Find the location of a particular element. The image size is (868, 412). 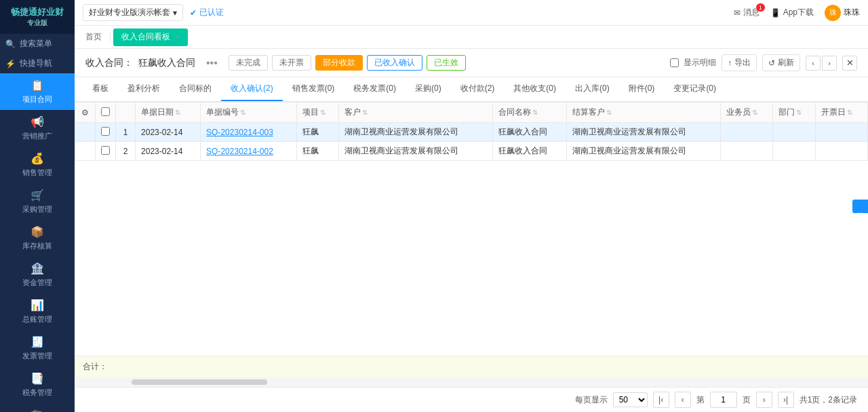

select-all-checkbox is located at coordinates (106, 111).